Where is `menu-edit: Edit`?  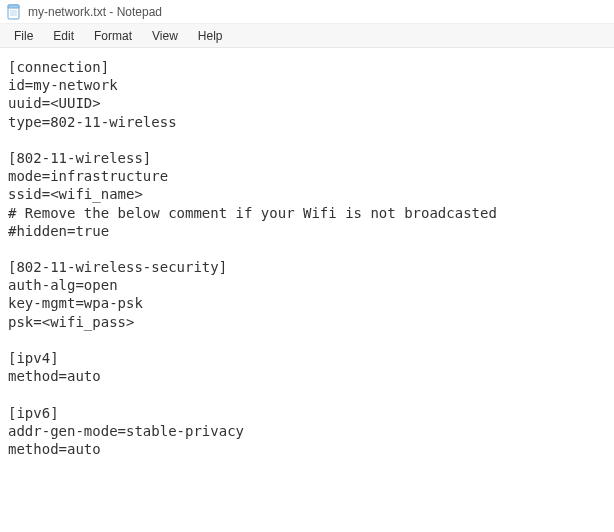 menu-edit: Edit is located at coordinates (64, 36).